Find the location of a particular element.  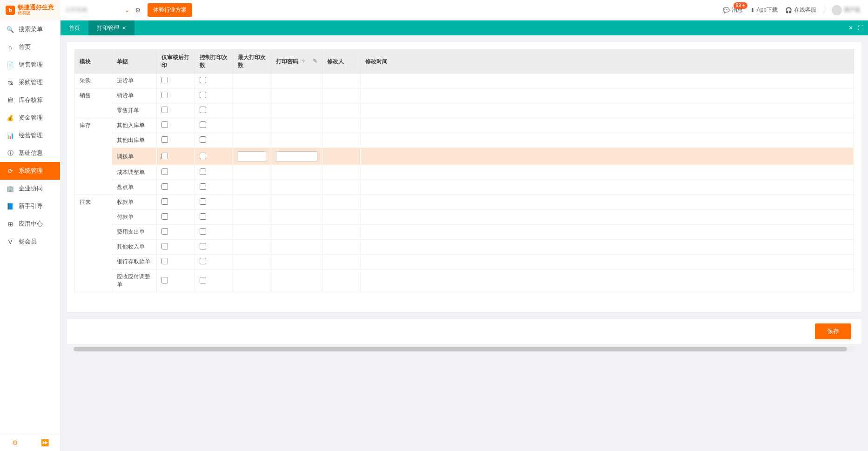

sidebar-item-8: ⟳系统管理 is located at coordinates (30, 171).